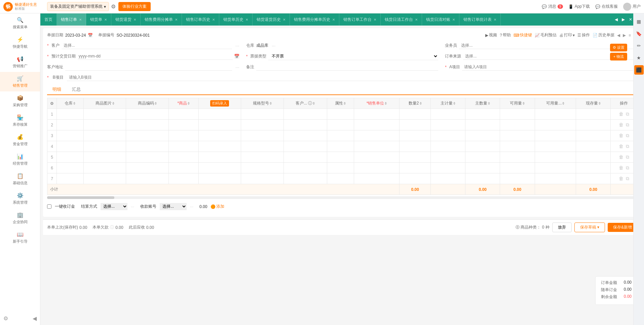 The height and width of the screenshot is (325, 644). I want to click on profit-btn: 📈 毛利预估, so click(545, 35).